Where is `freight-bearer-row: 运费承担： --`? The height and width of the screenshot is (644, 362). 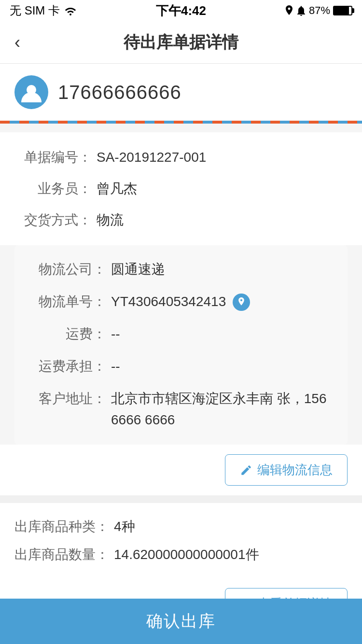 freight-bearer-row: 运费承担： -- is located at coordinates (181, 367).